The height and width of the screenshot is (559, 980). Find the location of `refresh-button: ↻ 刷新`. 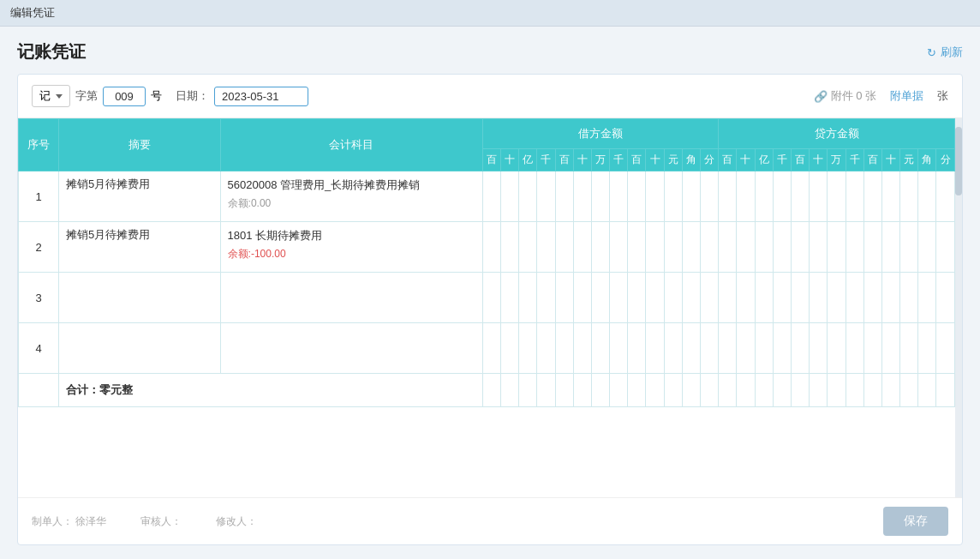

refresh-button: ↻ 刷新 is located at coordinates (944, 52).